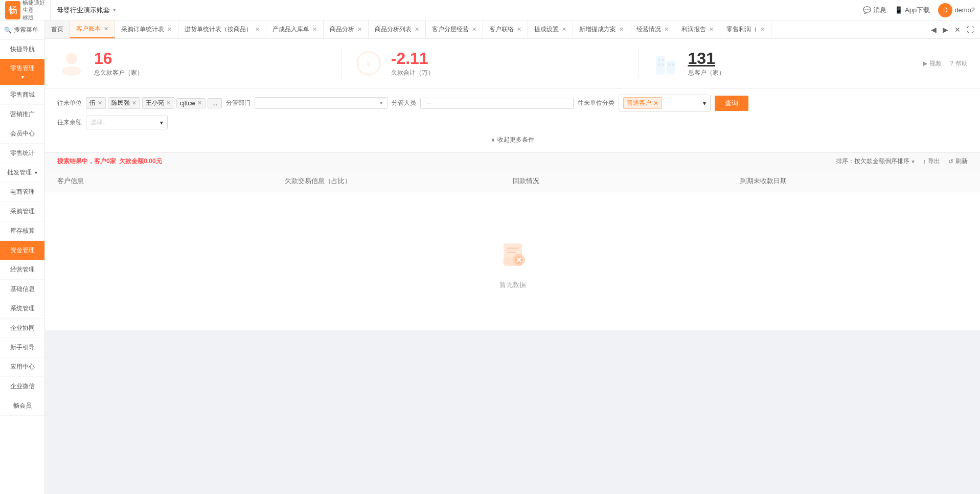  I want to click on tab-retail-profit: 零售利润（ ✕, so click(746, 30).